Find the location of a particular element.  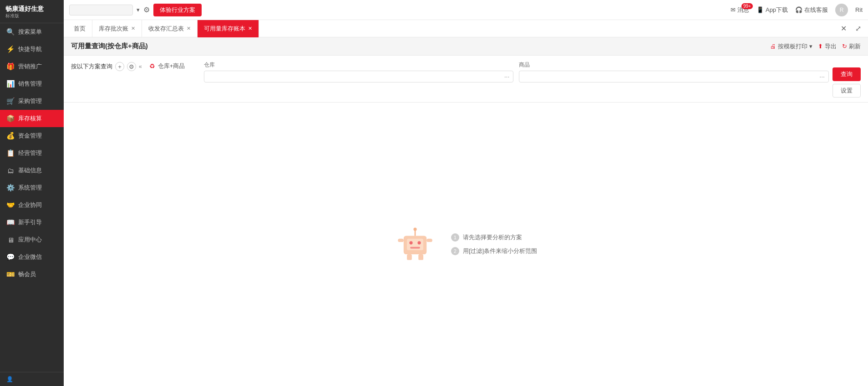

sidebar-item-member: 🎫 畅会员 is located at coordinates (32, 274).